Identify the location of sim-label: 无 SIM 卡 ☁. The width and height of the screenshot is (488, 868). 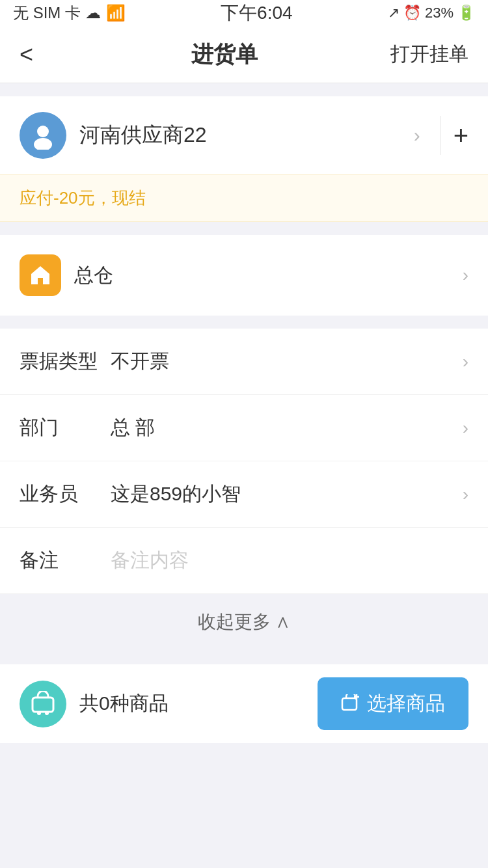
(57, 13).